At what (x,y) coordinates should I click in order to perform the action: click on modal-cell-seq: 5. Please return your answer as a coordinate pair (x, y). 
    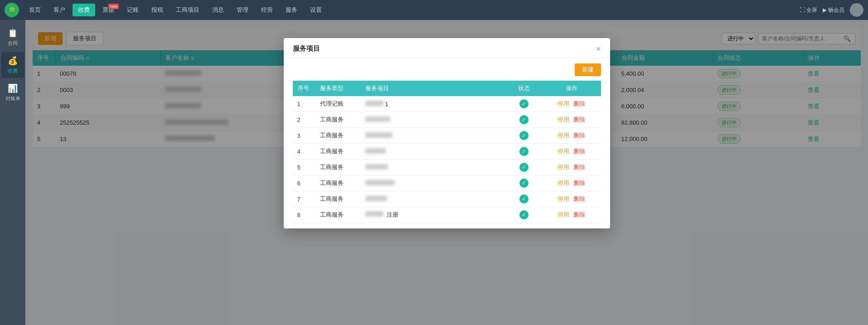
    Looking at the image, I should click on (304, 168).